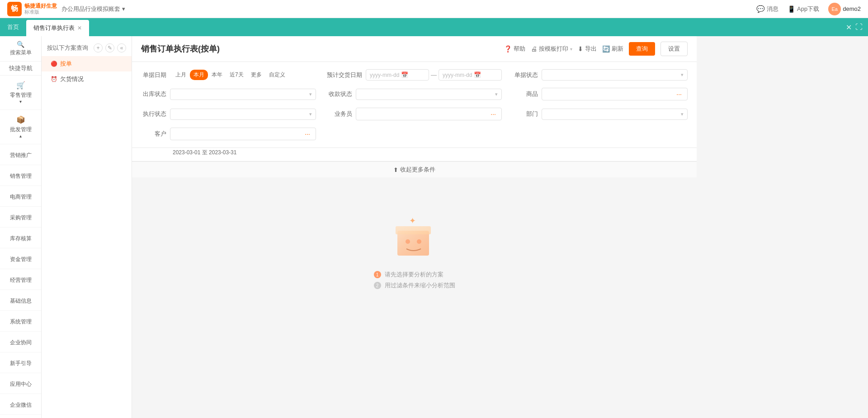  I want to click on sidebar-item-retail-mgmt: 🛒 零售管理 ▾, so click(21, 93).